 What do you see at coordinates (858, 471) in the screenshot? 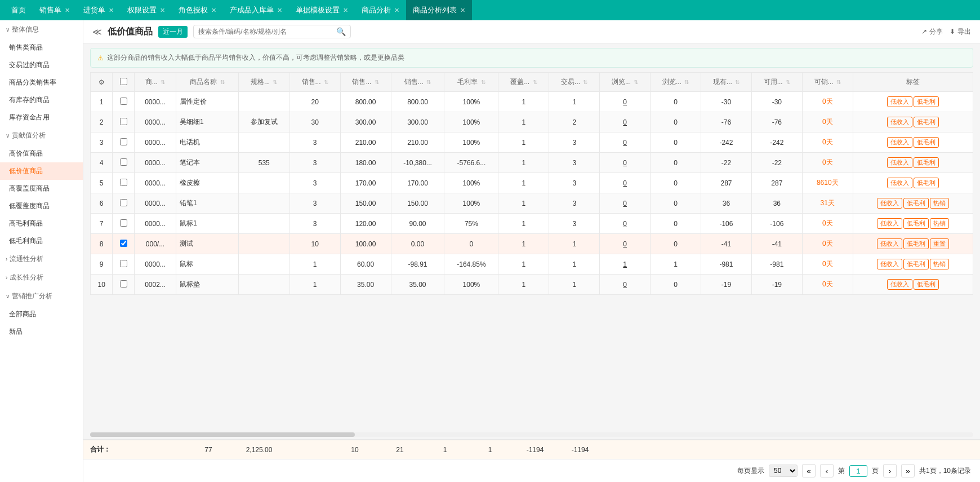
I see `current-page-input` at bounding box center [858, 471].